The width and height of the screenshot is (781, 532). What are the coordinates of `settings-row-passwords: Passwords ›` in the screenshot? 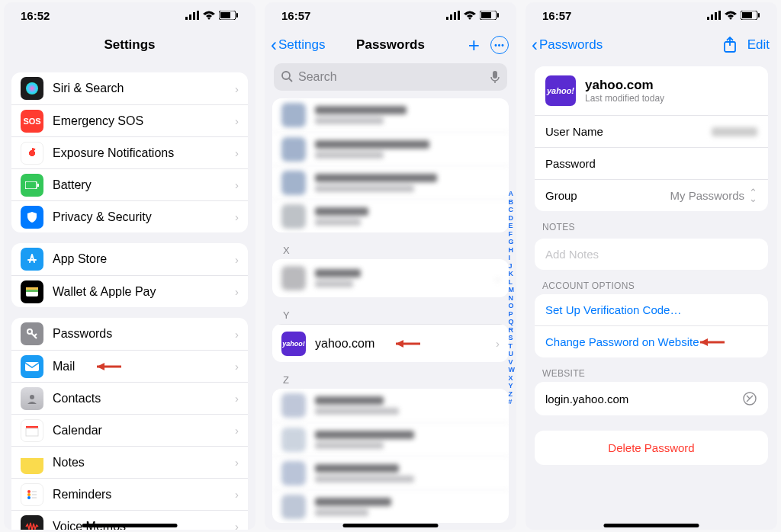 It's located at (130, 334).